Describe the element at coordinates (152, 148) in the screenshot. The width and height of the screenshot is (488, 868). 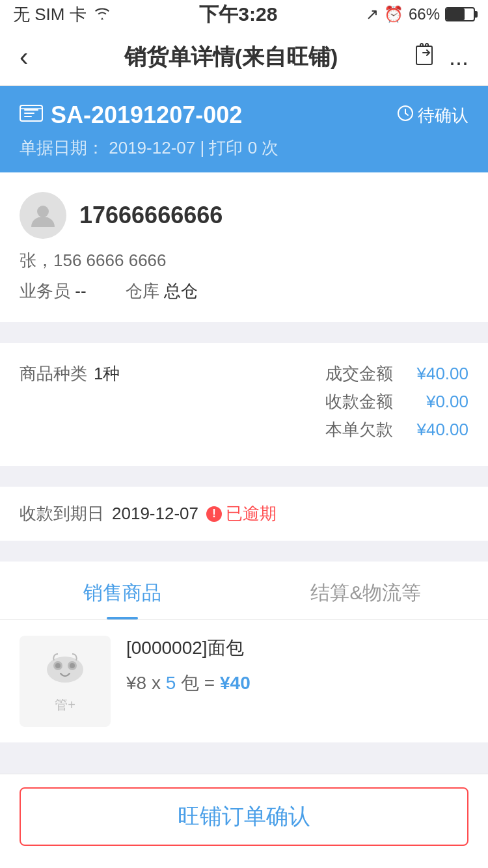
I see `date-value: 2019-12-07` at that location.